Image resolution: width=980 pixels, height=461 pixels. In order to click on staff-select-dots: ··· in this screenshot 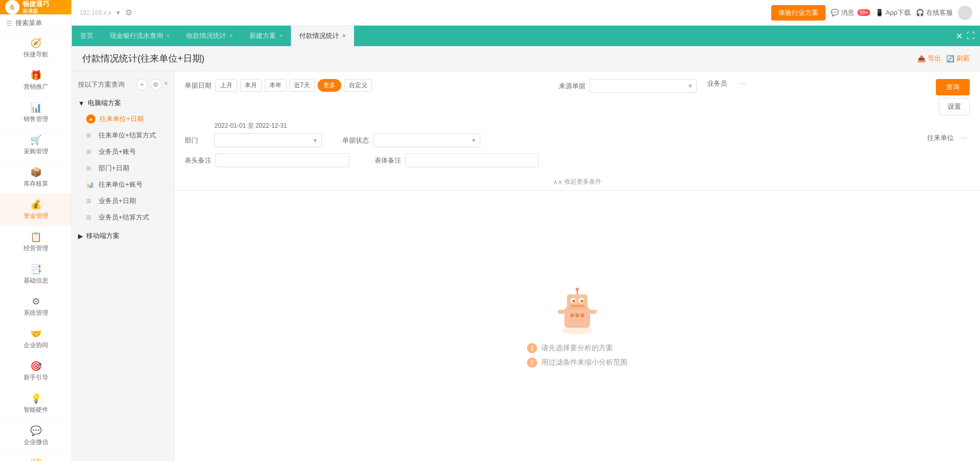, I will do `click(743, 84)`.